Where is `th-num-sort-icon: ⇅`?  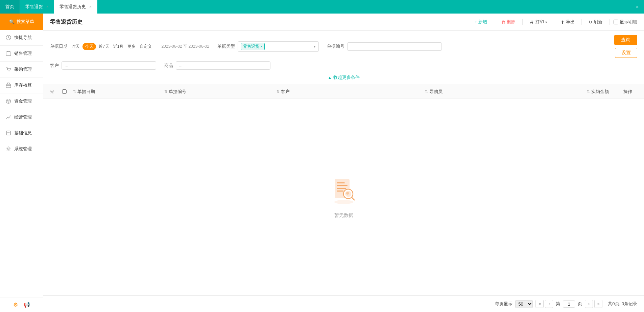 th-num-sort-icon: ⇅ is located at coordinates (166, 91).